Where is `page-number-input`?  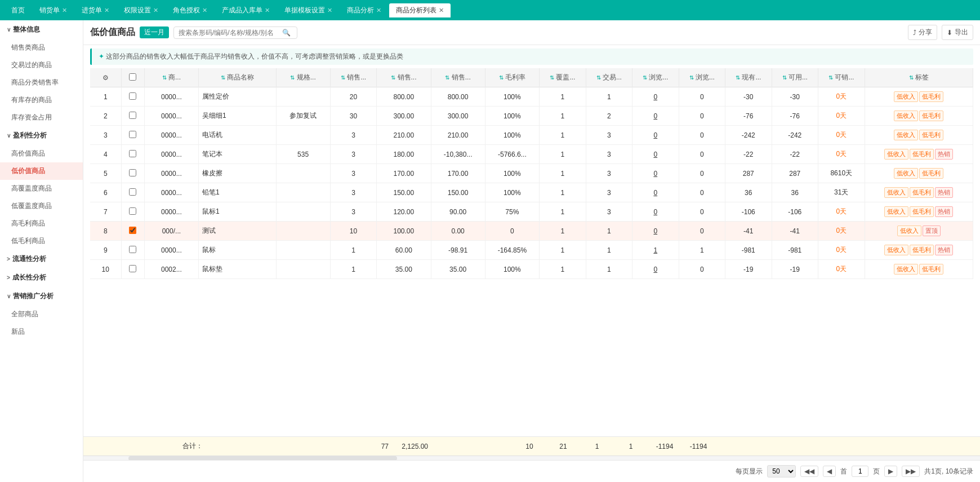 page-number-input is located at coordinates (860, 471).